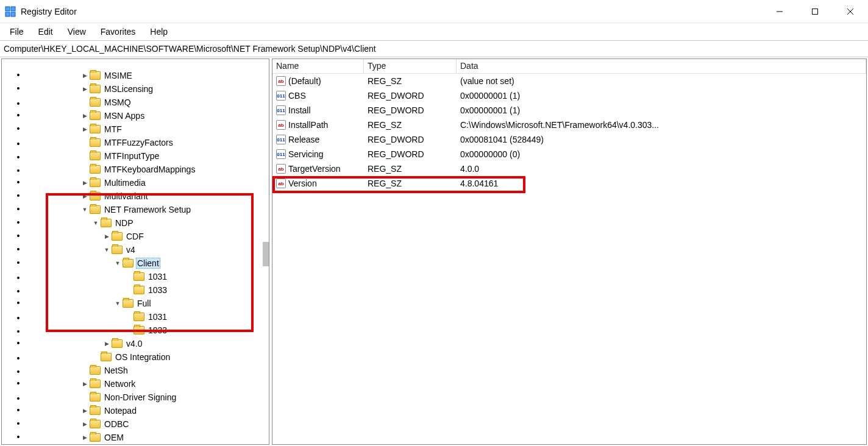 This screenshot has width=868, height=446. What do you see at coordinates (148, 344) in the screenshot?
I see `tree-node: ▶v4.0` at bounding box center [148, 344].